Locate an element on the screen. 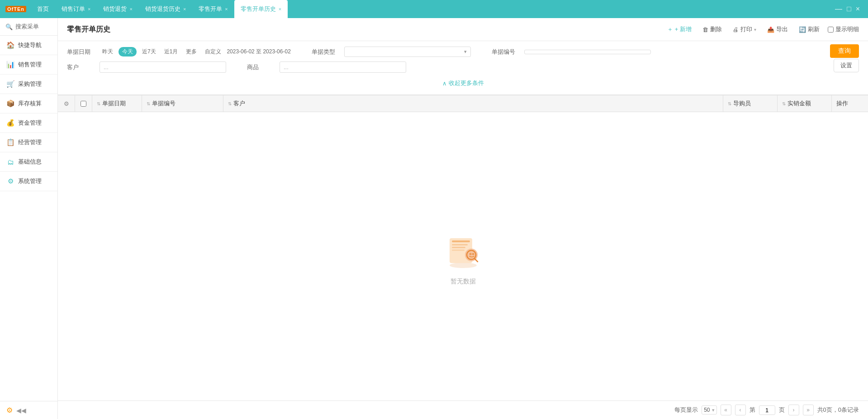  tab-retail-open-history: 零售开单历史 × is located at coordinates (261, 9).